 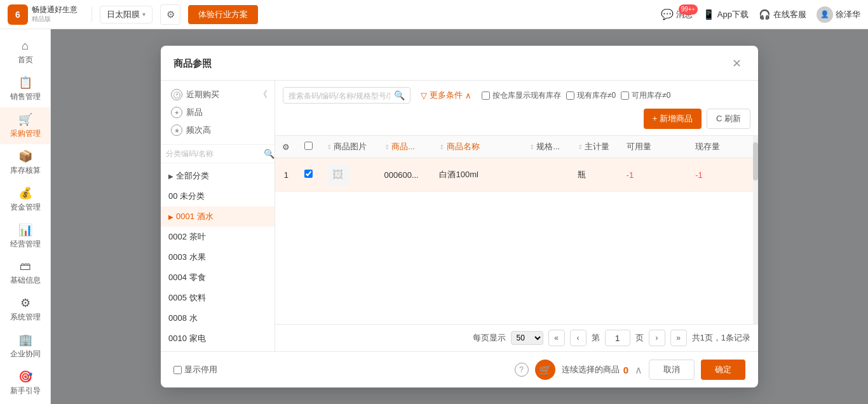 What do you see at coordinates (349, 147) in the screenshot?
I see `th-img: ⇕ 商品图片` at bounding box center [349, 147].